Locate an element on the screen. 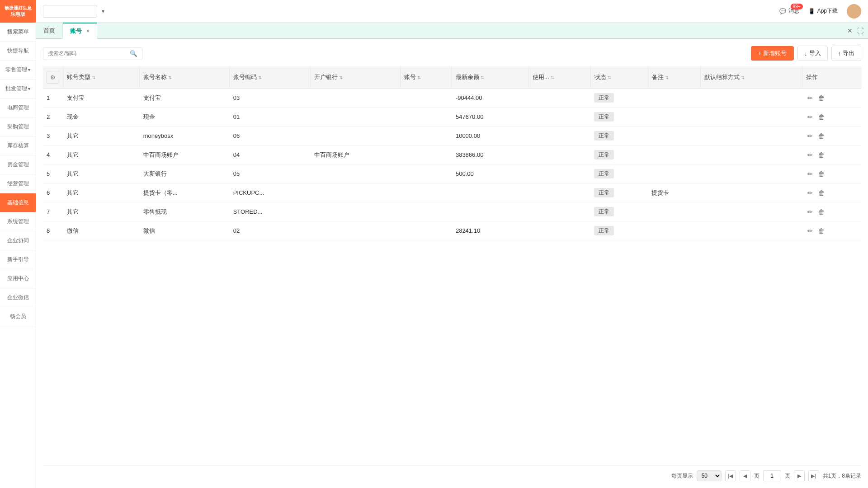 The height and width of the screenshot is (488, 868). top-search-input is located at coordinates (70, 11).